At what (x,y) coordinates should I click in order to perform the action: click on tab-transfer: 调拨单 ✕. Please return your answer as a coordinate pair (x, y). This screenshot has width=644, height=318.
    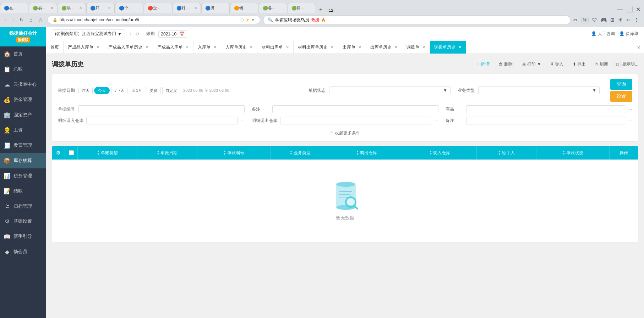
    Looking at the image, I should click on (416, 48).